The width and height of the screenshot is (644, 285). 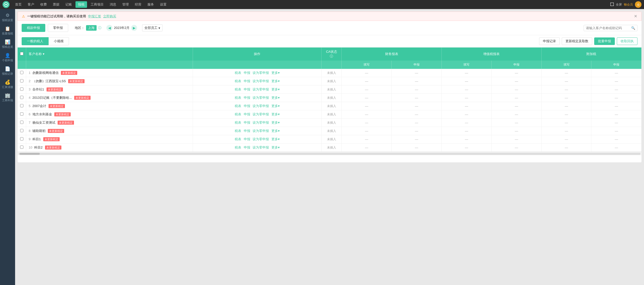 I want to click on sidebar-item-tax-records: 📄 报税记录, so click(x=8, y=71).